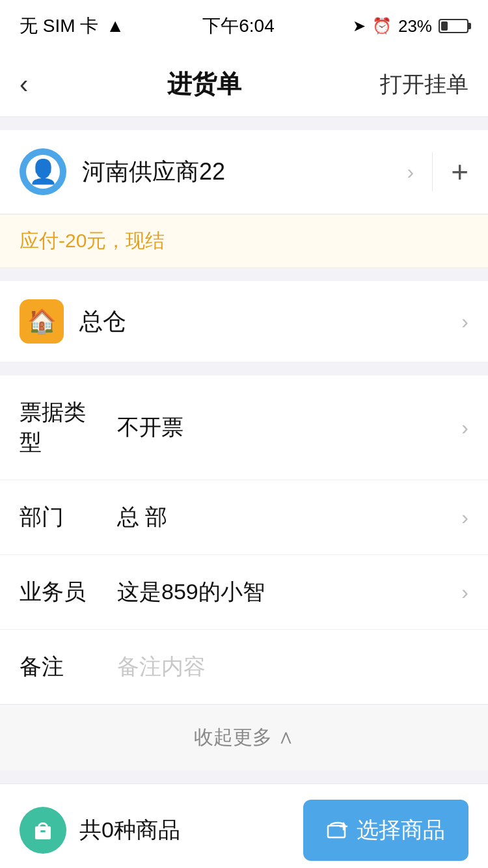 The image size is (488, 868). Describe the element at coordinates (62, 592) in the screenshot. I see `salesperson-label: 业务员` at that location.